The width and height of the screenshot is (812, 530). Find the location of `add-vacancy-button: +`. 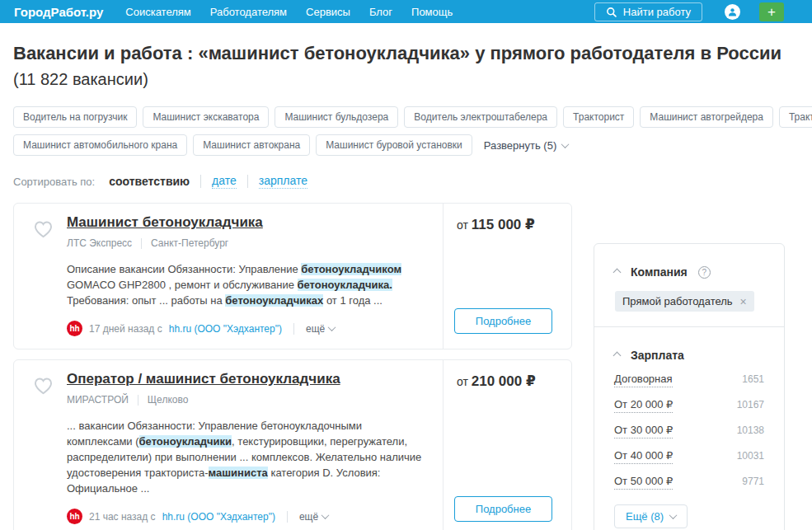

add-vacancy-button: + is located at coordinates (772, 12).